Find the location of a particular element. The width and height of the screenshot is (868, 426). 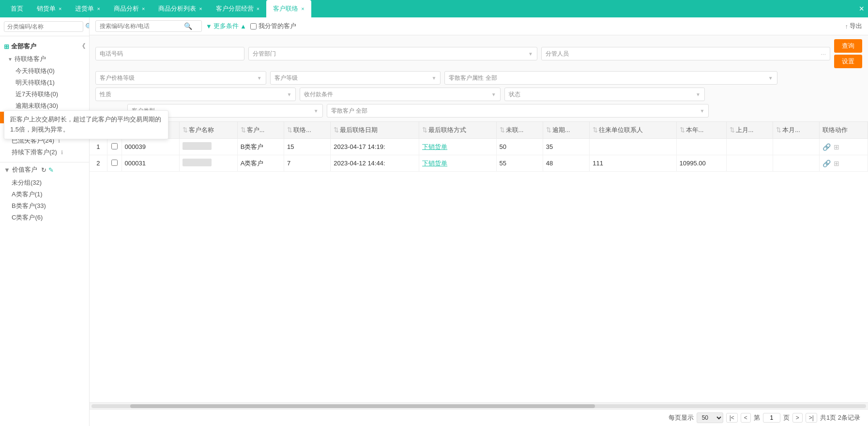

scroll-track is located at coordinates (479, 406).